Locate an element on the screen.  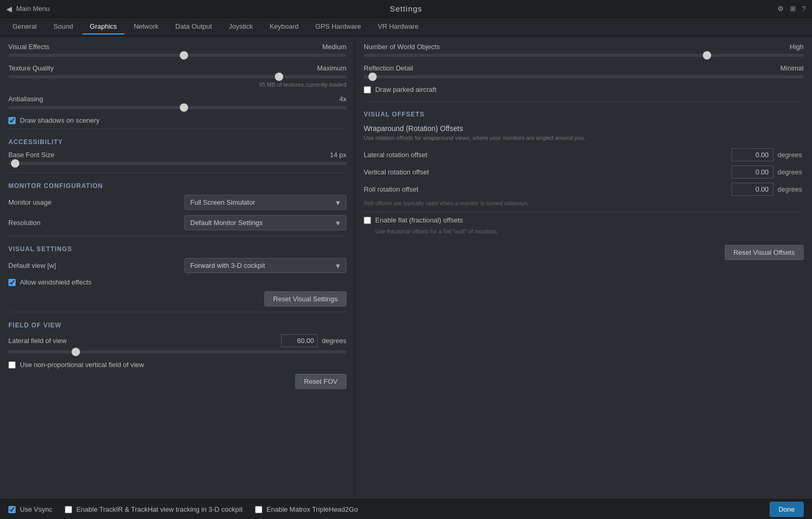
antialiasing-track is located at coordinates (178, 108).